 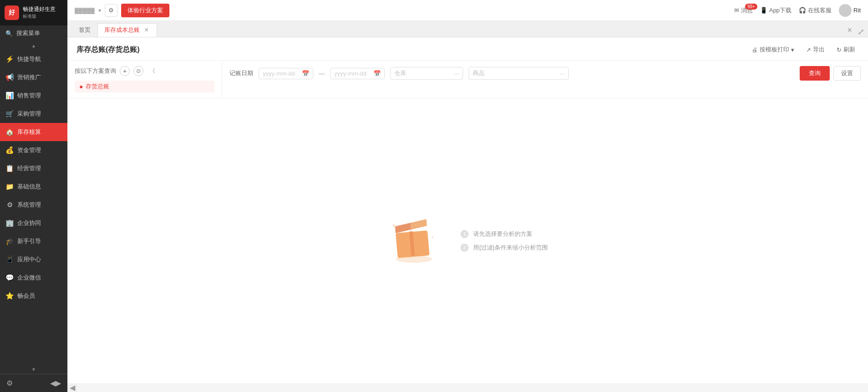 What do you see at coordinates (72, 388) in the screenshot?
I see `right-panel-collapse-icon: ◀` at bounding box center [72, 388].